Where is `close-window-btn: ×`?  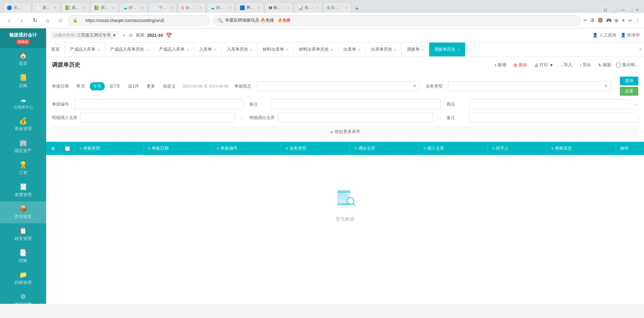
close-window-btn: × is located at coordinates (637, 10).